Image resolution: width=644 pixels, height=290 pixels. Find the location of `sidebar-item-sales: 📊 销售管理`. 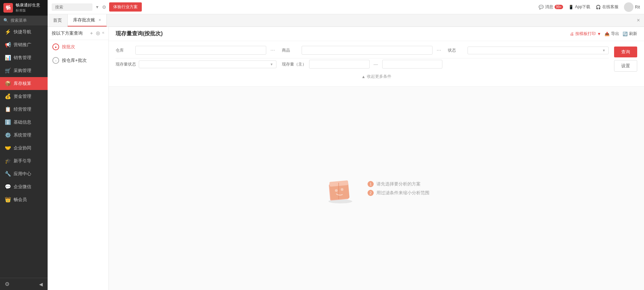

sidebar-item-sales: 📊 销售管理 is located at coordinates (24, 58).